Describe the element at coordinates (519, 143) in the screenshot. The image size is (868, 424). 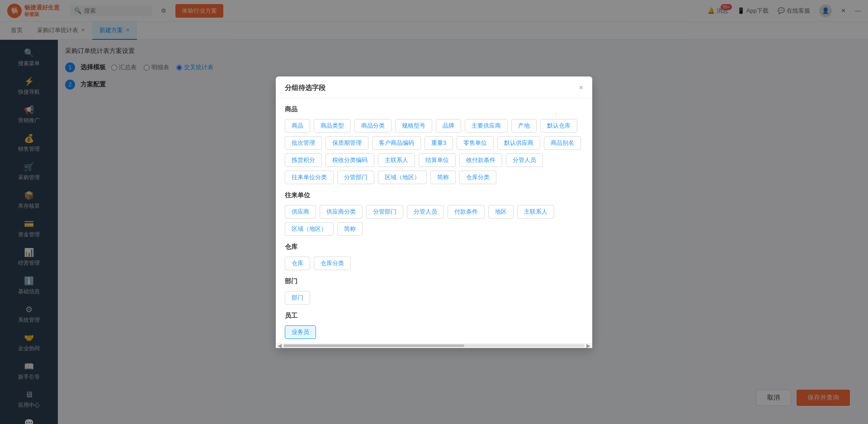
I see `field-default-supplier: 默认供应商` at that location.